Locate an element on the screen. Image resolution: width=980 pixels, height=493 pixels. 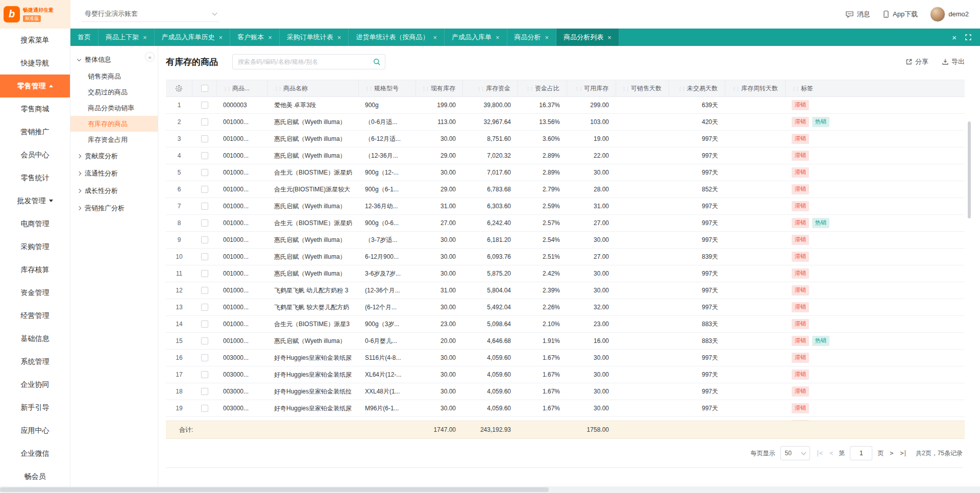
tab-4: 客户账本× is located at coordinates (255, 37).